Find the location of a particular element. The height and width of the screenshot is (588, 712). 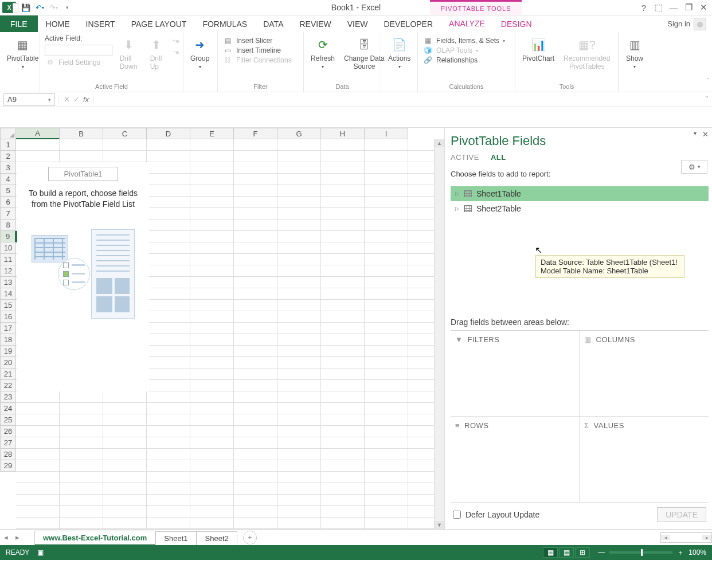

macro-record-icon: ▣ is located at coordinates (40, 552).